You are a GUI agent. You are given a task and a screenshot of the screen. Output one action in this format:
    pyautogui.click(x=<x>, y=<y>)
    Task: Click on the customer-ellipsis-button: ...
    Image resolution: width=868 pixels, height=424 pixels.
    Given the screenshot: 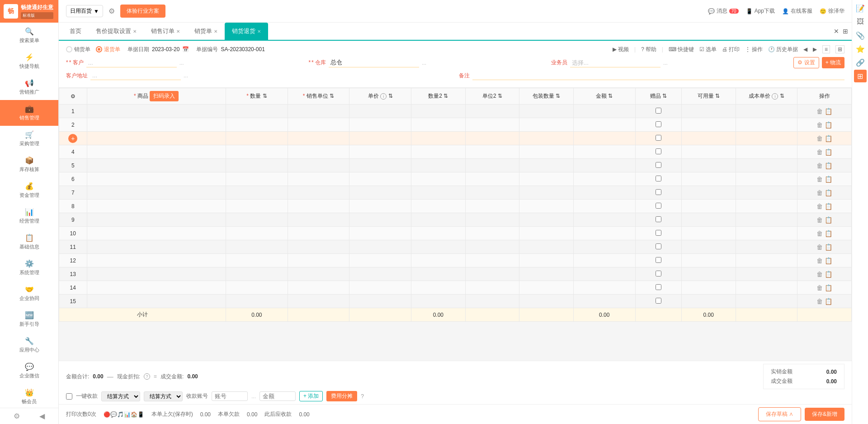 What is the action you would take?
    pyautogui.click(x=182, y=63)
    